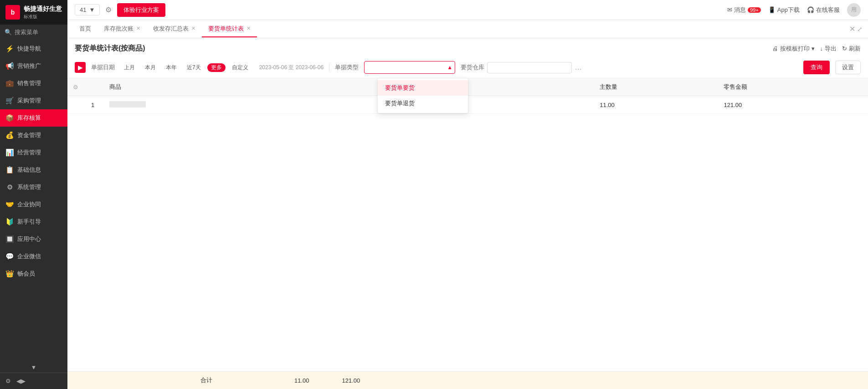 Image resolution: width=868 pixels, height=389 pixels. What do you see at coordinates (467, 29) in the screenshot?
I see `tabs-bar: 首页 库存批次账 ✕ 收发存汇总表 ✕ 要货单统计表 ✕ ✕ ⤢` at bounding box center [467, 29].